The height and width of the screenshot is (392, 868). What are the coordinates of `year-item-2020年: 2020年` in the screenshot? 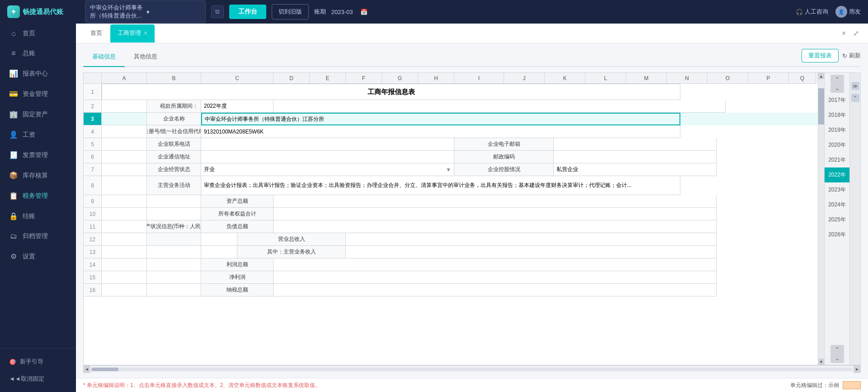 It's located at (837, 145).